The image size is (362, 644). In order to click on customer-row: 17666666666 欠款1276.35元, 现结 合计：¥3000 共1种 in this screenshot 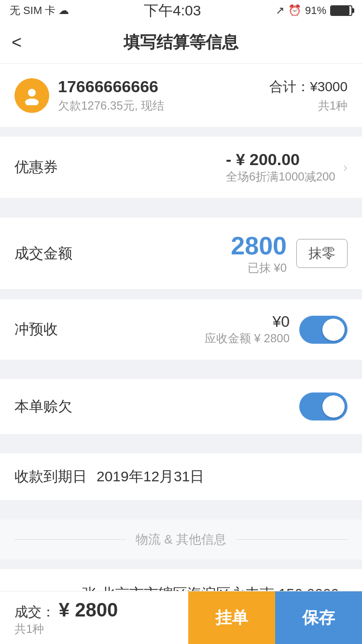, I will do `click(181, 96)`.